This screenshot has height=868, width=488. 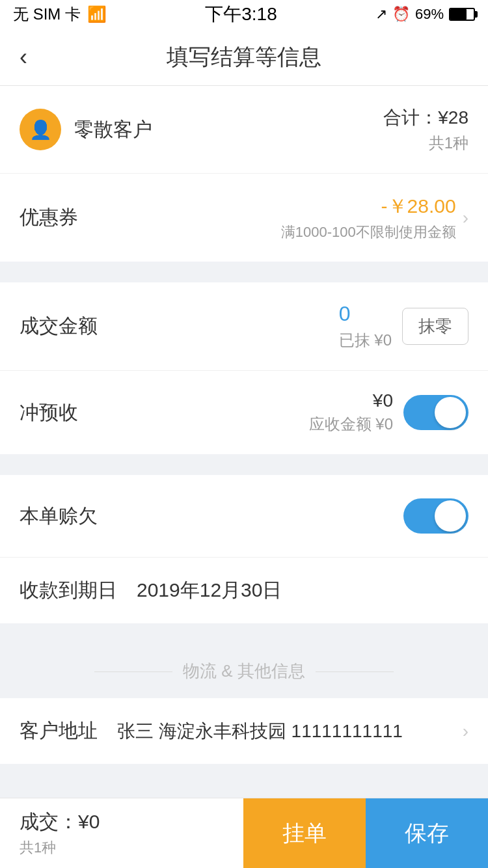 I want to click on toggle-knob, so click(x=450, y=413).